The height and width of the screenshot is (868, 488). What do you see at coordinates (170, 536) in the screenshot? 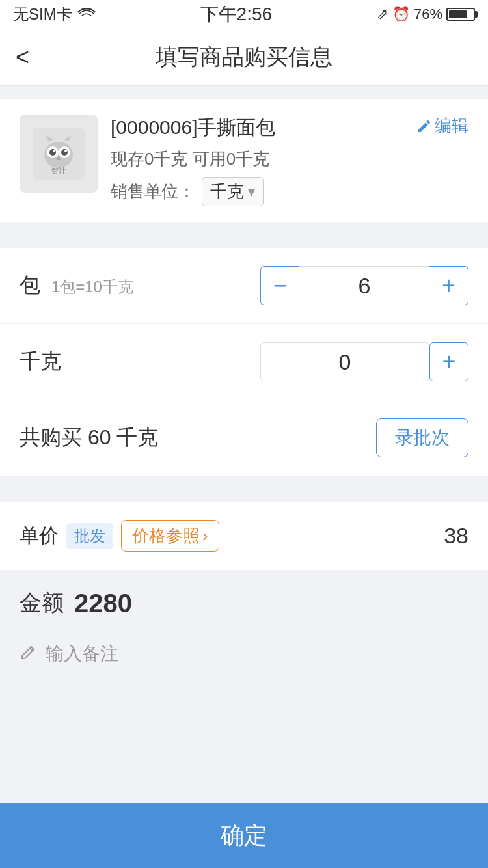
I see `price-ref-button: 价格参照 ›` at bounding box center [170, 536].